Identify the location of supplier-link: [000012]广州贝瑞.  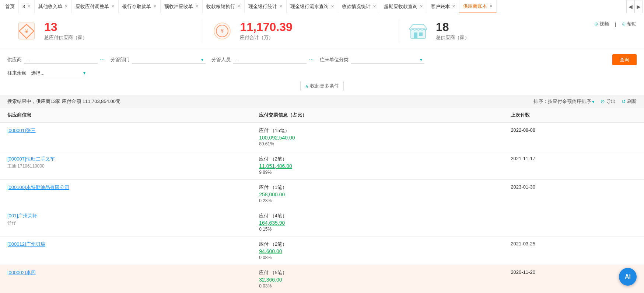
(27, 244).